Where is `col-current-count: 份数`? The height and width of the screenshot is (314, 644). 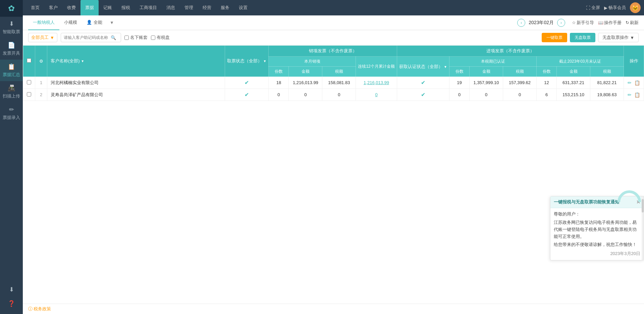 col-current-count: 份数 is located at coordinates (460, 72).